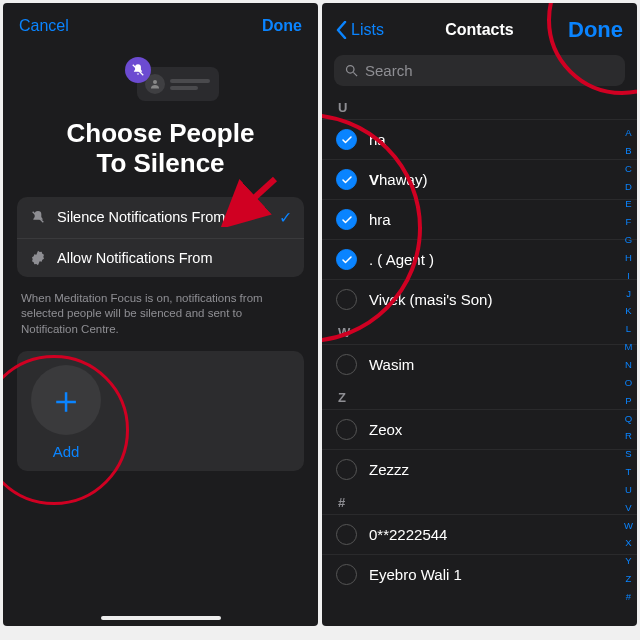  What do you see at coordinates (160, 237) in the screenshot?
I see `options-group: Silence Notifications From ✓ Allow Notif…` at bounding box center [160, 237].